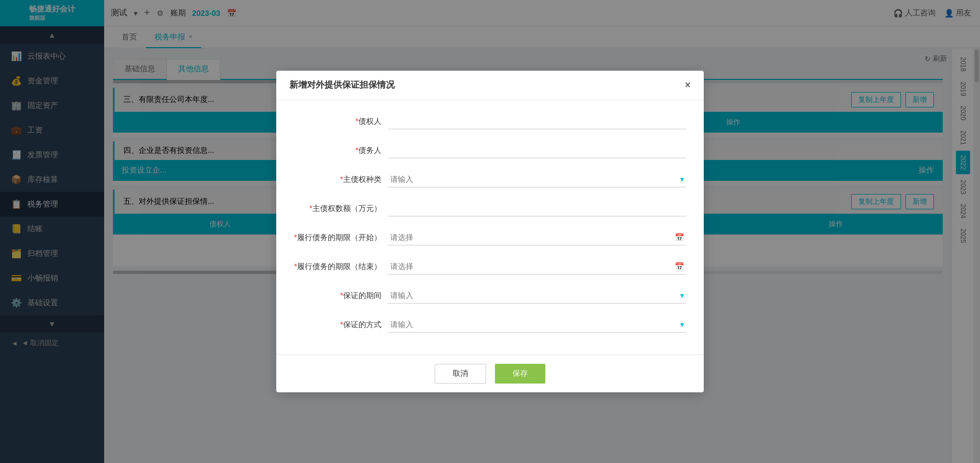 The width and height of the screenshot is (980, 463). Describe the element at coordinates (537, 296) in the screenshot. I see `select-guarantee-period: ▾` at that location.